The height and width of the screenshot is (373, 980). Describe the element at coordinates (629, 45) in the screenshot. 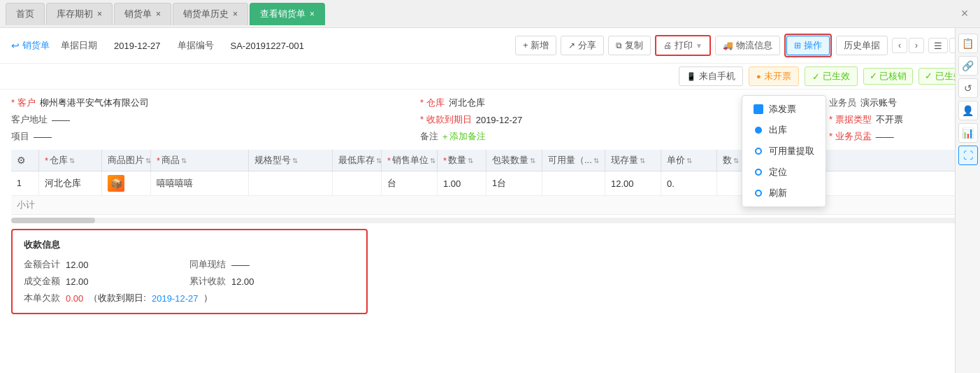

I see `copy-button: ⧉ 复制` at that location.